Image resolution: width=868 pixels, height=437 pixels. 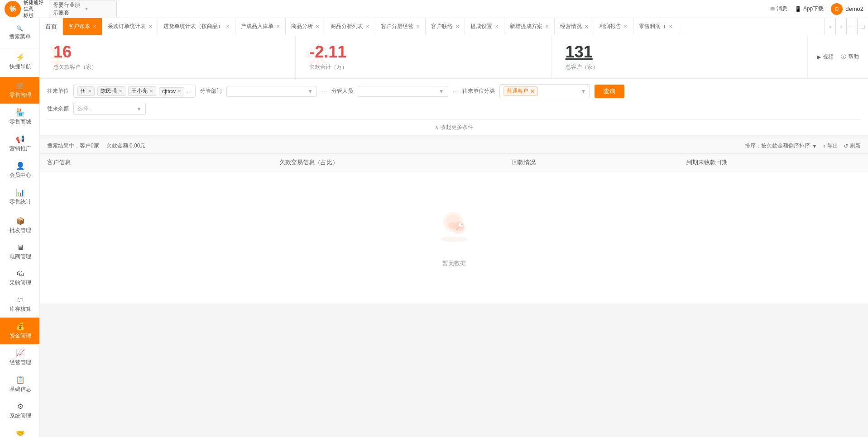 I want to click on tab-close-operation: ✕, so click(x=586, y=26).